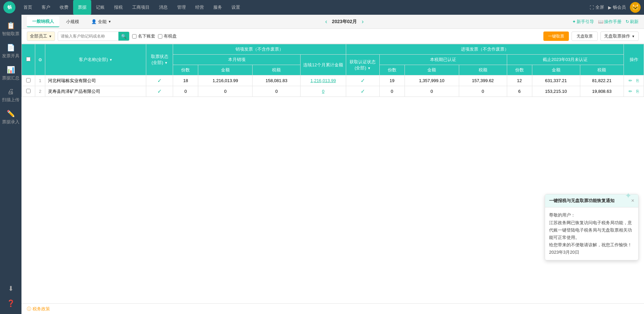 The width and height of the screenshot is (644, 314). What do you see at coordinates (392, 70) in the screenshot?
I see `th-purchase-shares: 份数` at bounding box center [392, 70].